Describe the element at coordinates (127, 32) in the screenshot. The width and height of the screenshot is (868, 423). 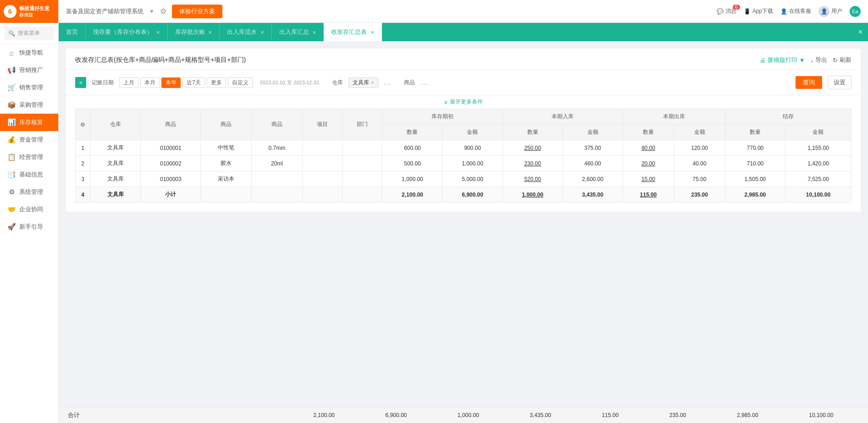
I see `tab-stock-dist: 现存量（库存分布表） ×` at that location.